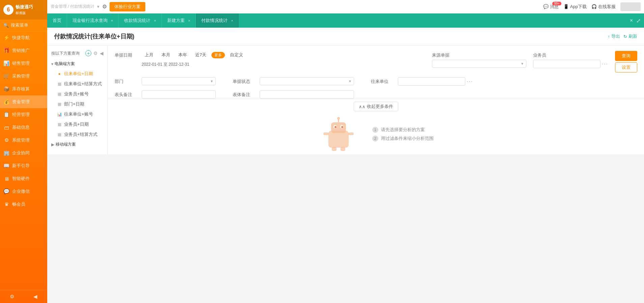  Describe the element at coordinates (626, 56) in the screenshot. I see `query-btn: 查询` at that location.